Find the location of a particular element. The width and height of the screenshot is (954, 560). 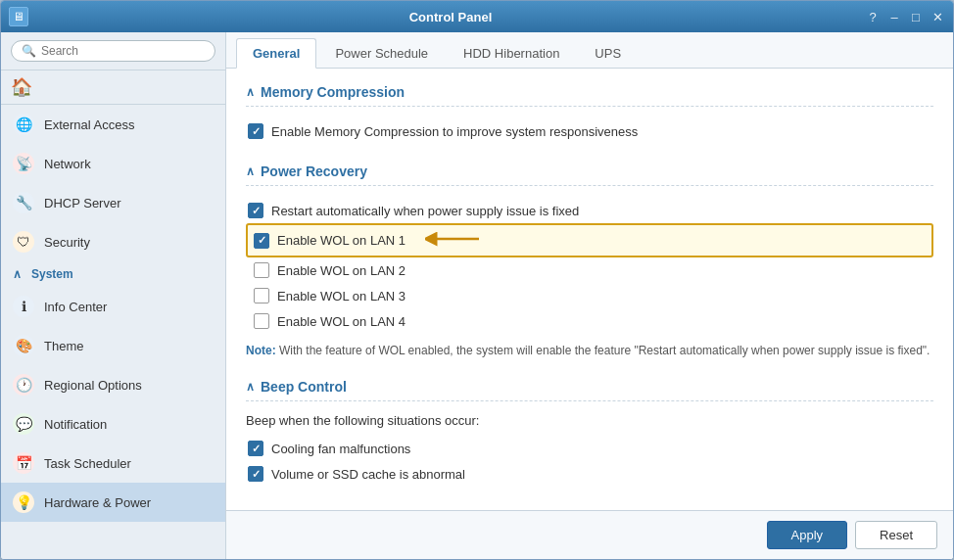

help-button: ? is located at coordinates (873, 17).